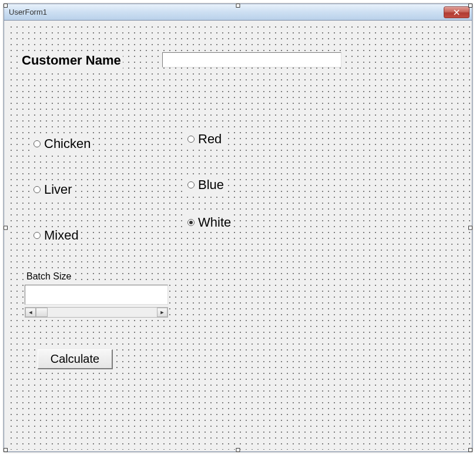  I want to click on radio-label: White, so click(214, 223).